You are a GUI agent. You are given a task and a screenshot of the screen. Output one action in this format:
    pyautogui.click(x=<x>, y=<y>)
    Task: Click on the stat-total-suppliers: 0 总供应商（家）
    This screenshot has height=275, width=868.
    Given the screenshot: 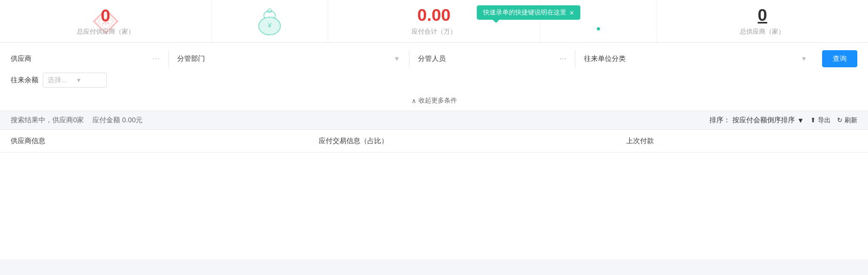 What is the action you would take?
    pyautogui.click(x=763, y=21)
    